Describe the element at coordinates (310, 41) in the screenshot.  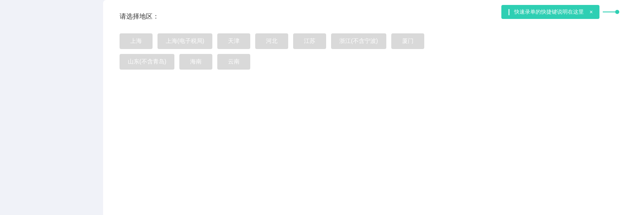
I see `region-btn-jiangsu: 江苏` at that location.